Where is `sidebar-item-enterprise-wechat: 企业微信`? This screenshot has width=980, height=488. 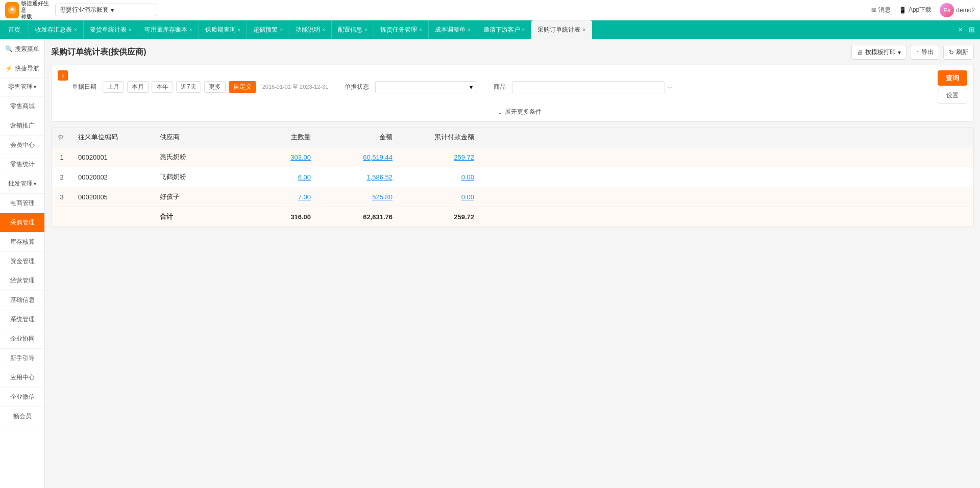 sidebar-item-enterprise-wechat: 企业微信 is located at coordinates (22, 397).